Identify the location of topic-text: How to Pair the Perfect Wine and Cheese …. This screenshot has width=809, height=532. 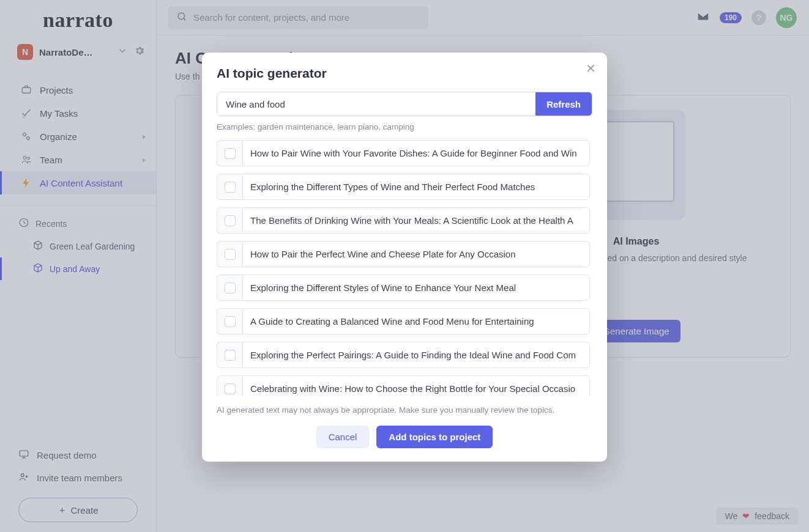
(416, 254).